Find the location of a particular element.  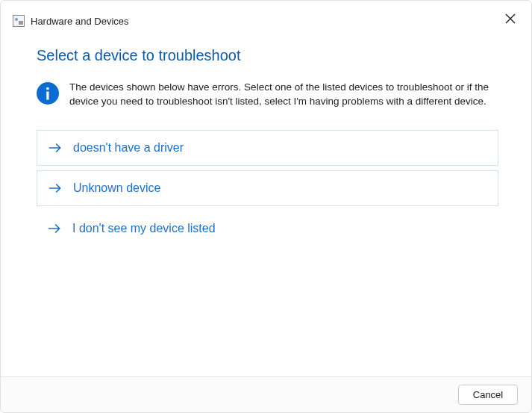

close-button is located at coordinates (510, 19).